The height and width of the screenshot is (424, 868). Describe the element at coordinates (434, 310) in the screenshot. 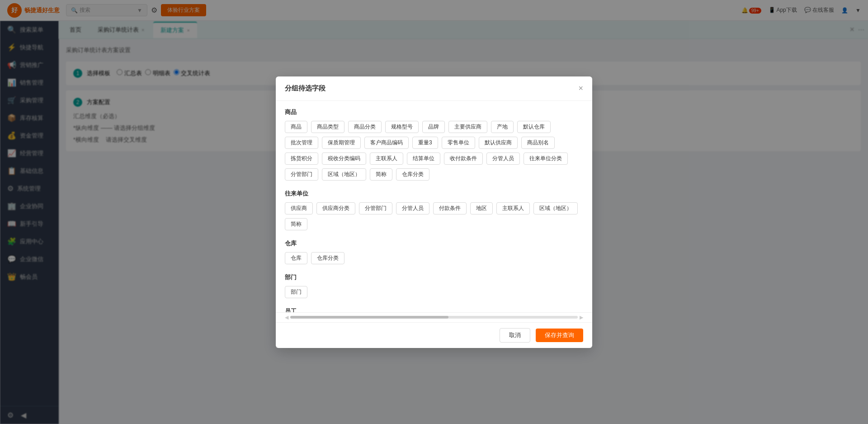

I see `section-staff: 员工业务员` at that location.